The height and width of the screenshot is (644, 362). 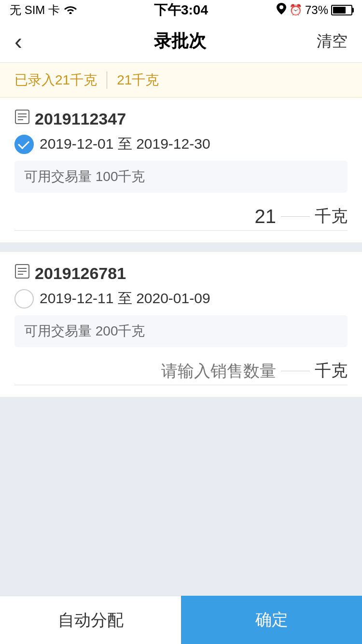 I want to click on status-carrier-area: 无 SIM 卡, so click(x=43, y=10).